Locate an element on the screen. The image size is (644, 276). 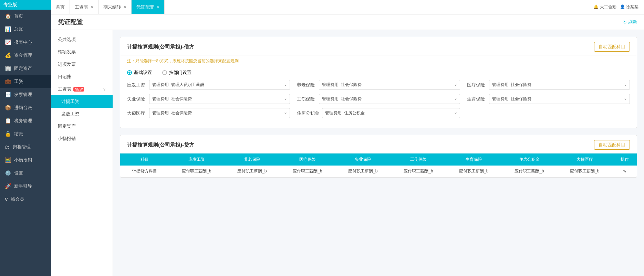
tab-payroll-close: ✕ is located at coordinates (92, 7).